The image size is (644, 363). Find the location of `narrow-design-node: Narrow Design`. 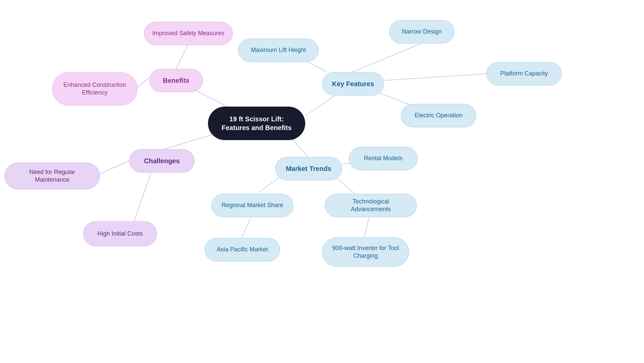

narrow-design-node: Narrow Design is located at coordinates (422, 32).